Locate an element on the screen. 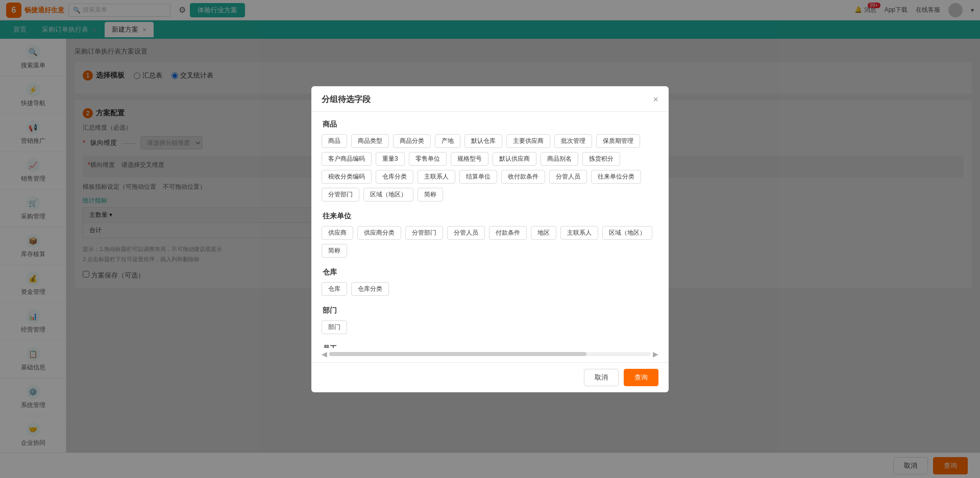 The height and width of the screenshot is (478, 980). field-payment-terms: 收付款条件 is located at coordinates (523, 177).